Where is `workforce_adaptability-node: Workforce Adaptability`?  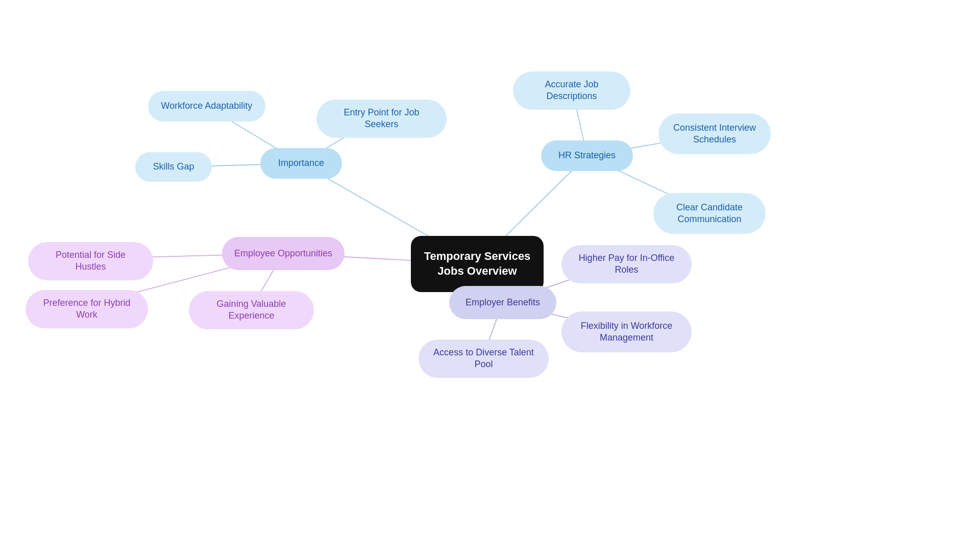 workforce_adaptability-node: Workforce Adaptability is located at coordinates (207, 106).